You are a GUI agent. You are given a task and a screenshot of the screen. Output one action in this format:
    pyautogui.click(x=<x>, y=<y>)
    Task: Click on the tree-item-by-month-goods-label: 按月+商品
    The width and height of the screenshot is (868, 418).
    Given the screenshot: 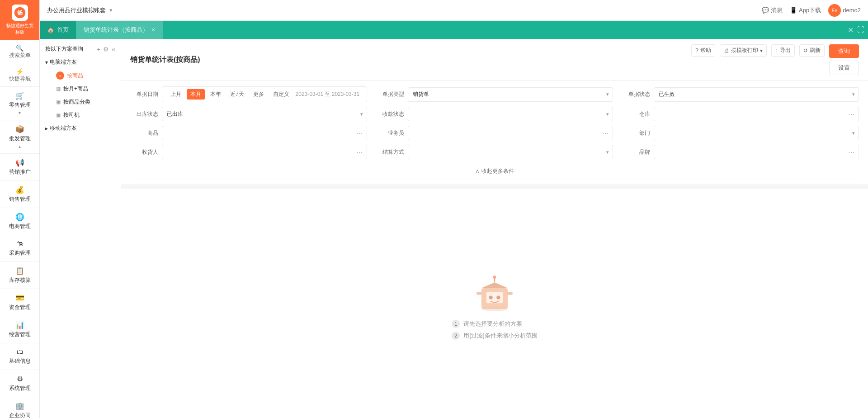 What is the action you would take?
    pyautogui.click(x=76, y=89)
    